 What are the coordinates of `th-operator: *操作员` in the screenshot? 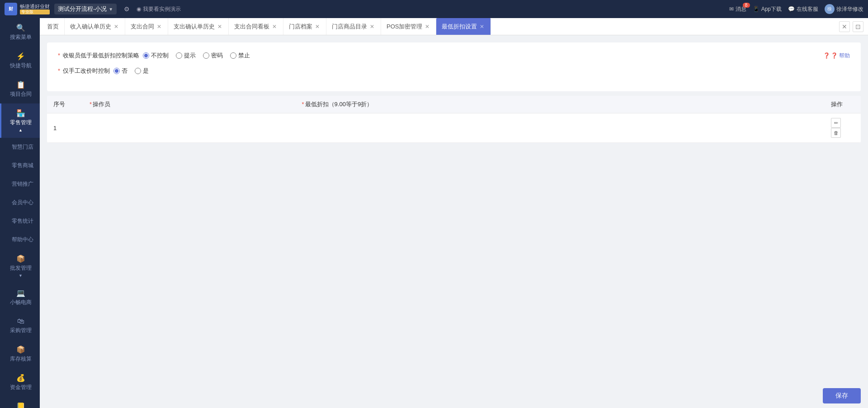 It's located at (189, 105).